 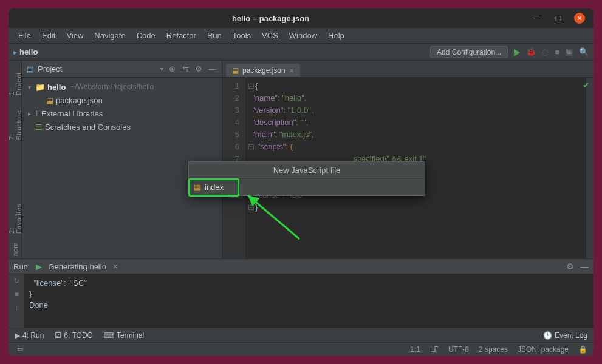 What do you see at coordinates (307, 178) in the screenshot?
I see `new-file-popup: New JavaScript file ▦` at bounding box center [307, 178].